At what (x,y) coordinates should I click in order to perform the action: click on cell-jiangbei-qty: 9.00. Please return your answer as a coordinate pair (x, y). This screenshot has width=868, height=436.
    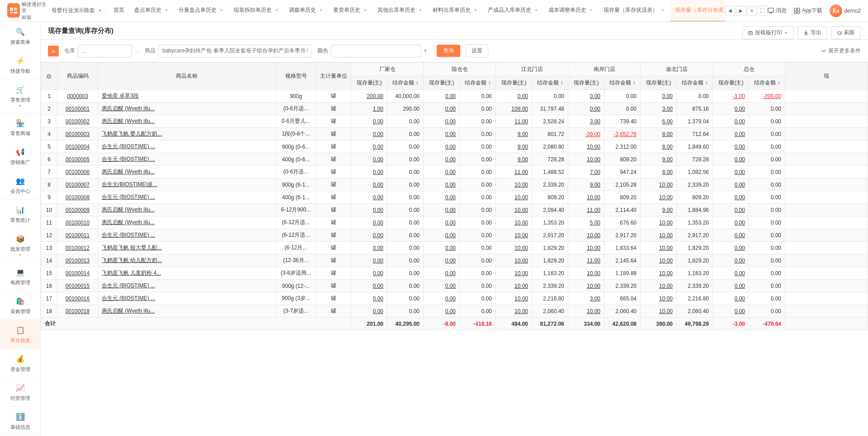
    Looking at the image, I should click on (514, 134).